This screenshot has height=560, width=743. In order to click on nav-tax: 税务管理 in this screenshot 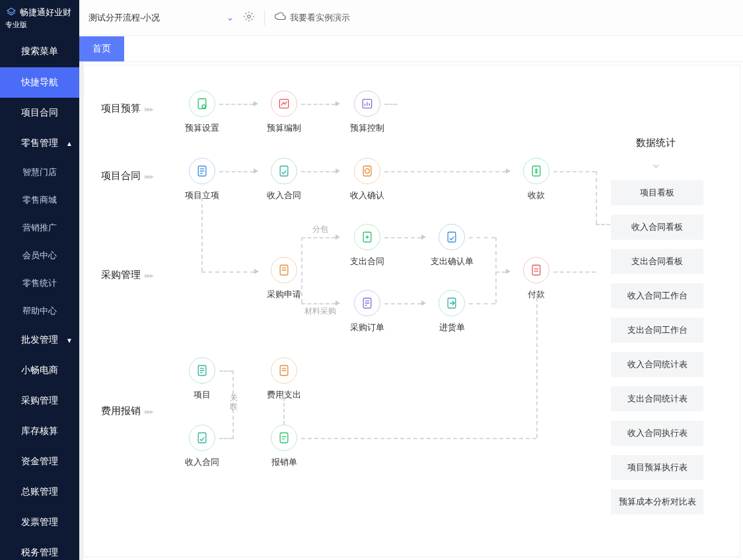, I will do `click(40, 549)`.